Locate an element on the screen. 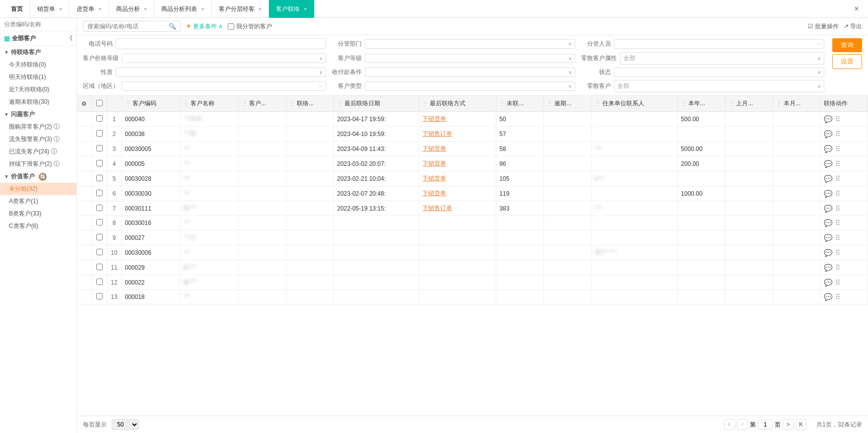  nav-tab-sales: 销货单 × is located at coordinates (50, 9).